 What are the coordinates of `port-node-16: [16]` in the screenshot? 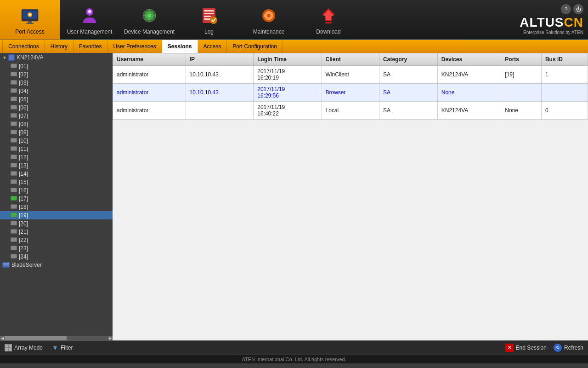 It's located at (56, 190).